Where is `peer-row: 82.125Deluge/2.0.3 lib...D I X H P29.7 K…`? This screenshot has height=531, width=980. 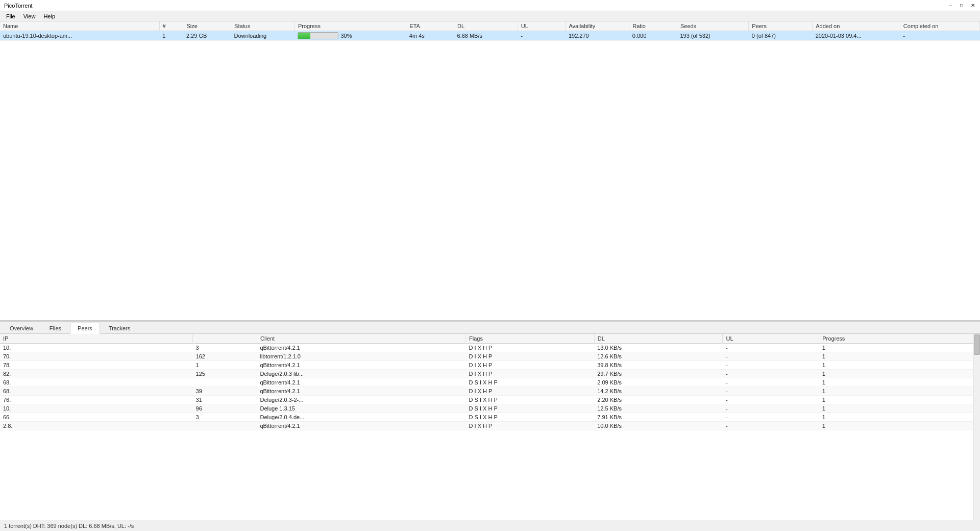 peer-row: 82.125Deluge/2.0.3 lib...D I X H P29.7 K… is located at coordinates (490, 374).